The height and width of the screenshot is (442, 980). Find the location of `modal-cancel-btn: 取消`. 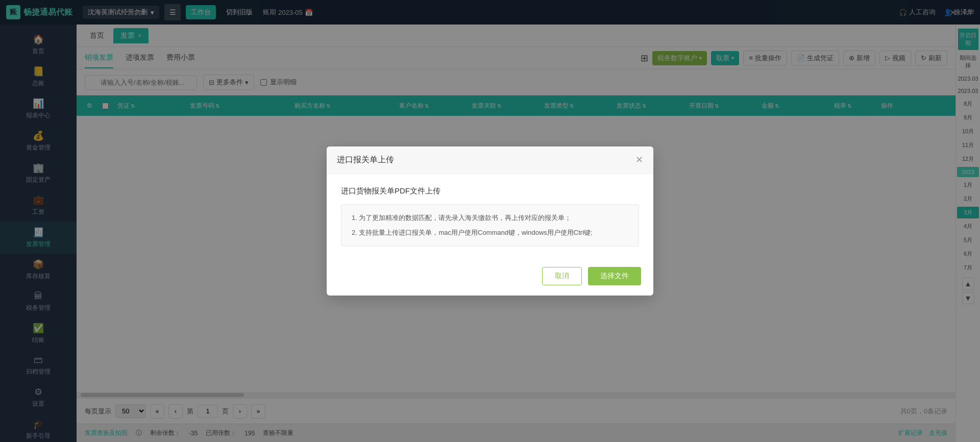

modal-cancel-btn: 取消 is located at coordinates (562, 276).